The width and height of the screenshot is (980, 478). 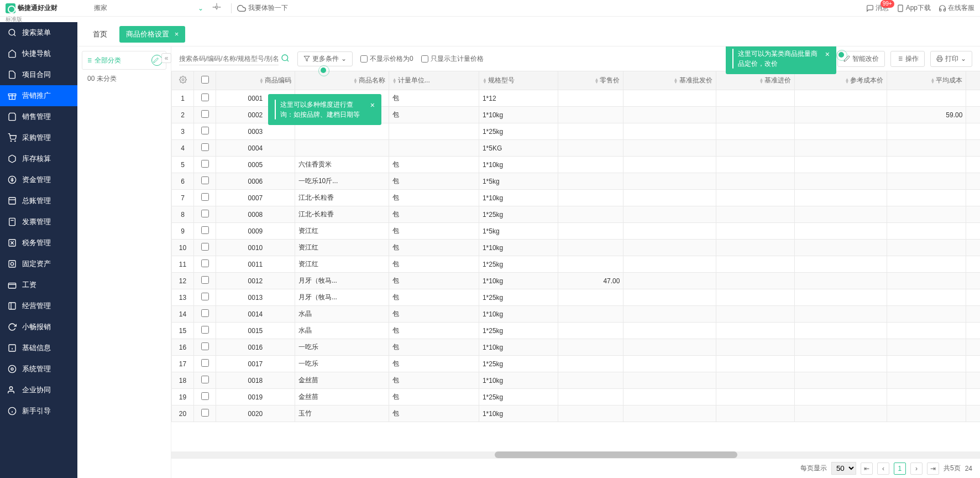 What do you see at coordinates (325, 59) in the screenshot?
I see `more-filter-button: 更多条件 ⌄` at bounding box center [325, 59].